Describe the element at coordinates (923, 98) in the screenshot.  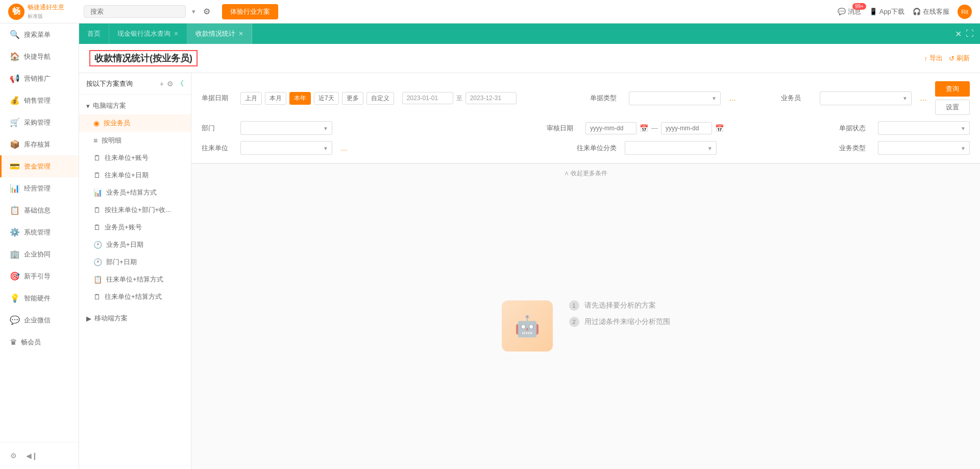
I see `salesperson-more-btn: …` at that location.